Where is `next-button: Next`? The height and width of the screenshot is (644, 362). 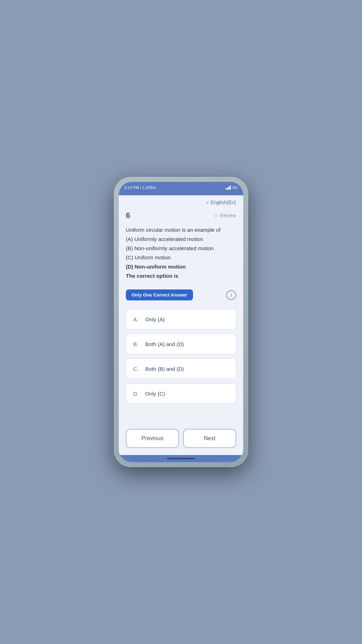
next-button: Next is located at coordinates (210, 438).